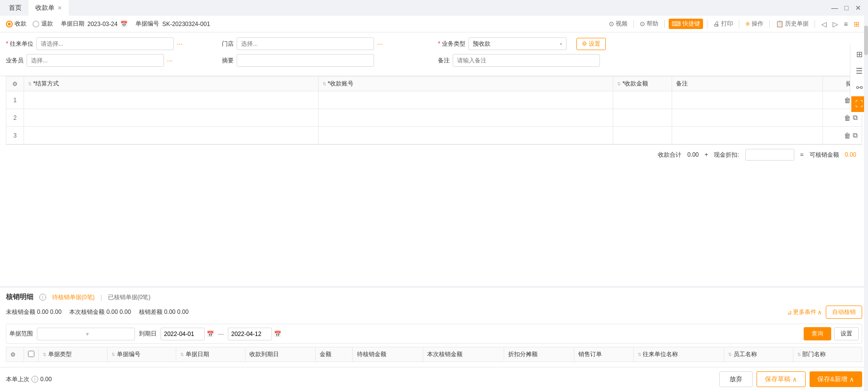  I want to click on keyboard-icon: ⌨, so click(677, 24).